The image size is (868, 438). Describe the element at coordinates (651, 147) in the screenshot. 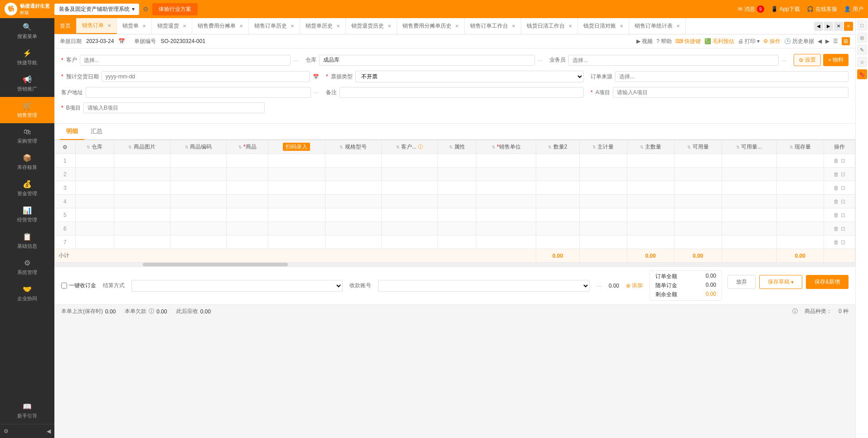

I see `th-main-qty: ⇅ 主数量` at that location.